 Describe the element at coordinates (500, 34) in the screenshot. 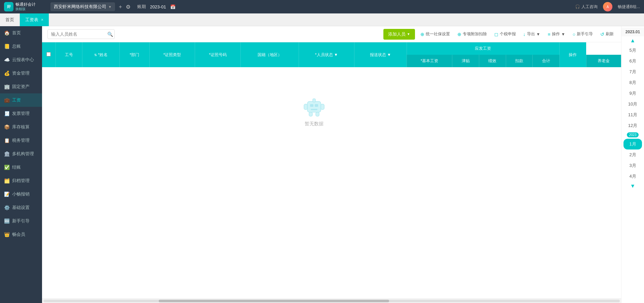

I see `toolbar-right: 添加人员 ▼ ⊕ 统一社保设置 ⊕ 专项附加扣除 ◻ 个税申报 ↓ 导出` at that location.